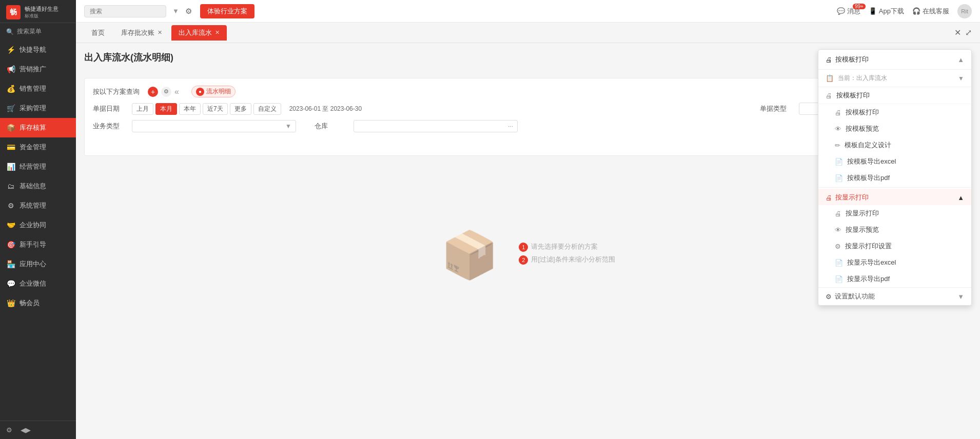  I want to click on tab-home: 首页, so click(98, 33).